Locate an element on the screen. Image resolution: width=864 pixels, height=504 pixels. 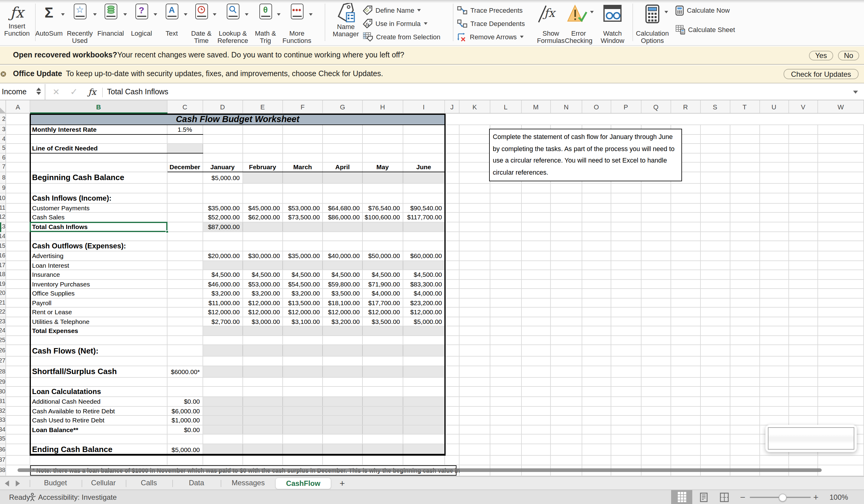
cell-S4 is located at coordinates (715, 139).